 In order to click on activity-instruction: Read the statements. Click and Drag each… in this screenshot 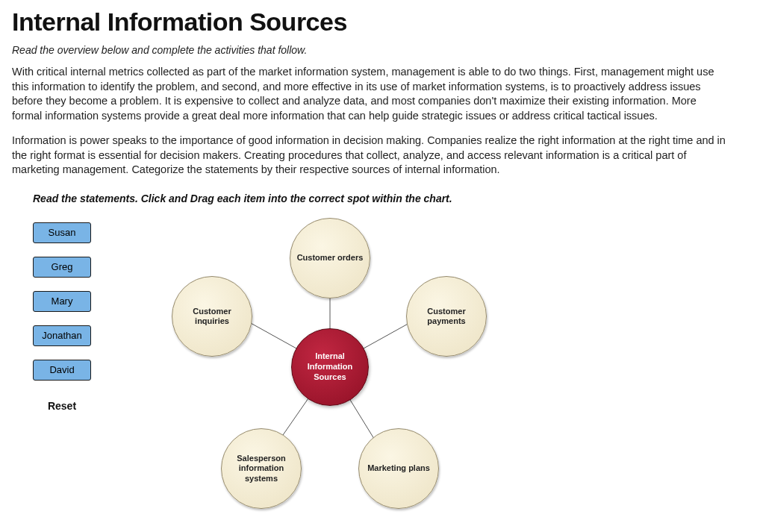, I will do `click(389, 198)`.